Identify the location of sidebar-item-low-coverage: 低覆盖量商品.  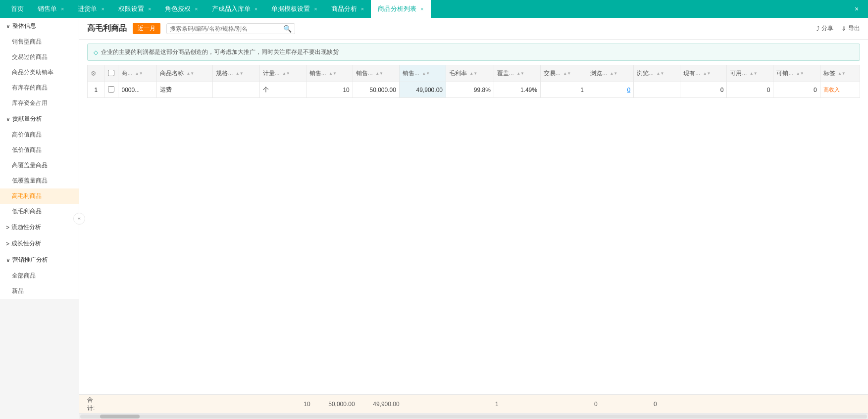
(40, 181).